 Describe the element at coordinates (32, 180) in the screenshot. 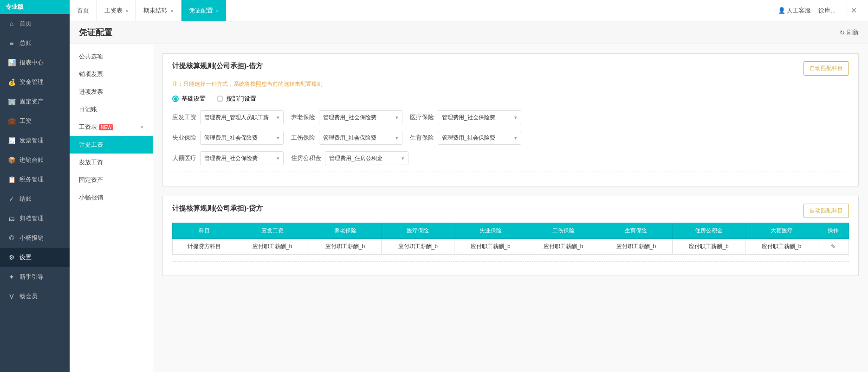

I see `sidebar-label-tax: 税务管理` at that location.